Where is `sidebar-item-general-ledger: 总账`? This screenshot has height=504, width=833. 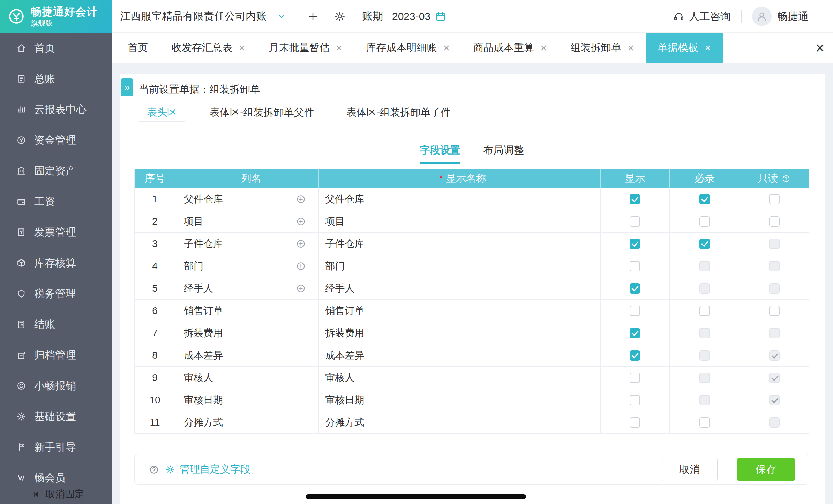 sidebar-item-general-ledger: 总账 is located at coordinates (56, 79).